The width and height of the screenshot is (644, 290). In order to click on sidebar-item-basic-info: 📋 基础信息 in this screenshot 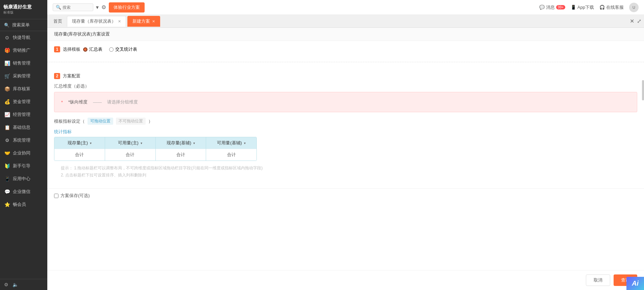, I will do `click(24, 127)`.